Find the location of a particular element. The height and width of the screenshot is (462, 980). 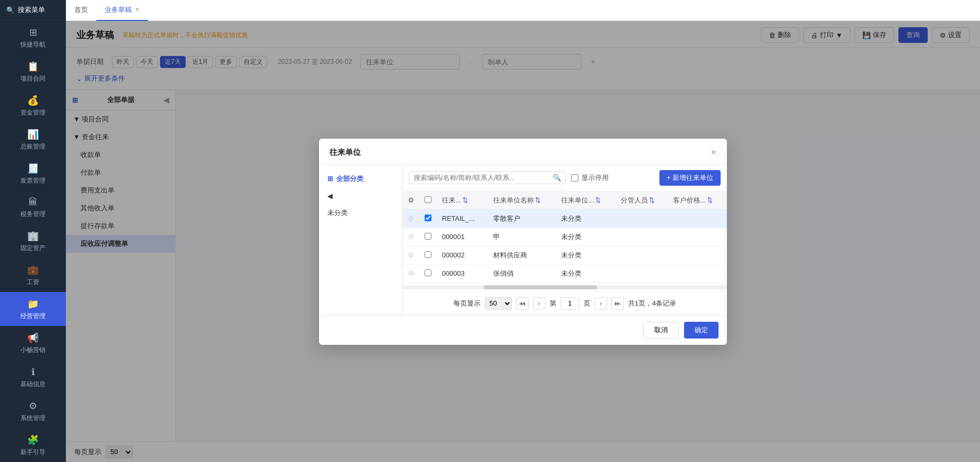

table-row: ⚙ 000001 甲 未分类 is located at coordinates (565, 236).